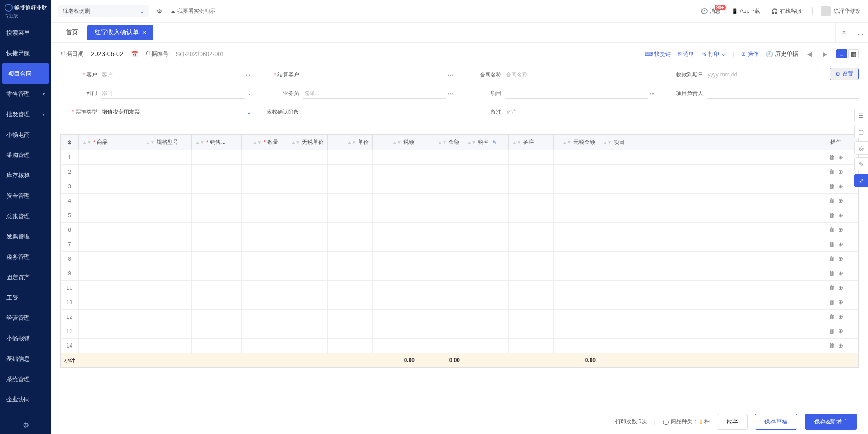 The width and height of the screenshot is (868, 434). I want to click on save-new-button: 保存&新增 ˄, so click(831, 422).